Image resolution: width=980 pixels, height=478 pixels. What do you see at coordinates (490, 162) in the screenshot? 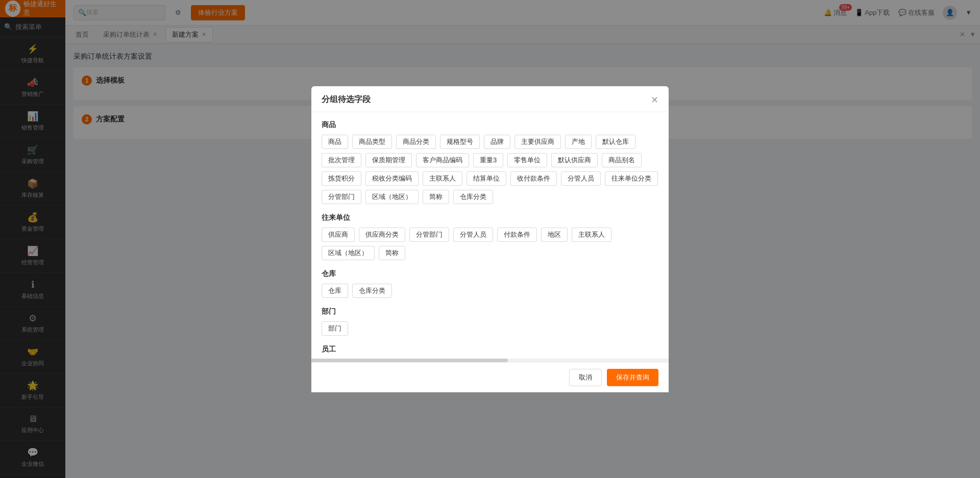
I see `field-section-0: 商品商品商品类型商品分类规格型号品牌主要供应商产地默认仓库批次管理保质期管理客户…` at bounding box center [490, 162].